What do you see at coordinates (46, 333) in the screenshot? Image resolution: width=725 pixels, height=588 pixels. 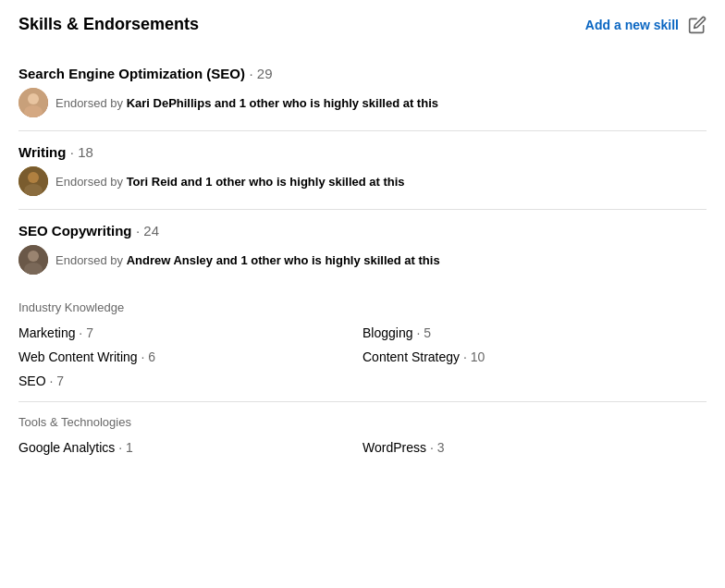 I see `skill-name-marketing: Marketing` at bounding box center [46, 333].